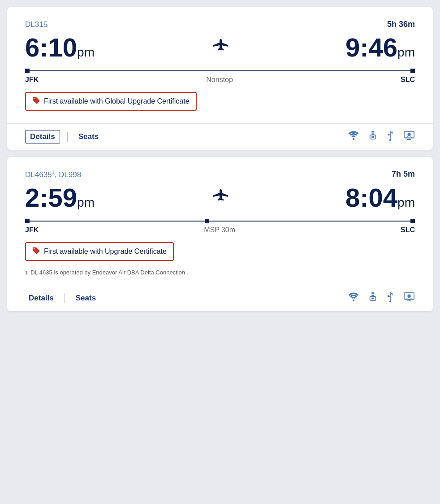 The width and height of the screenshot is (440, 504). I want to click on destination-label-2: SLC, so click(408, 230).